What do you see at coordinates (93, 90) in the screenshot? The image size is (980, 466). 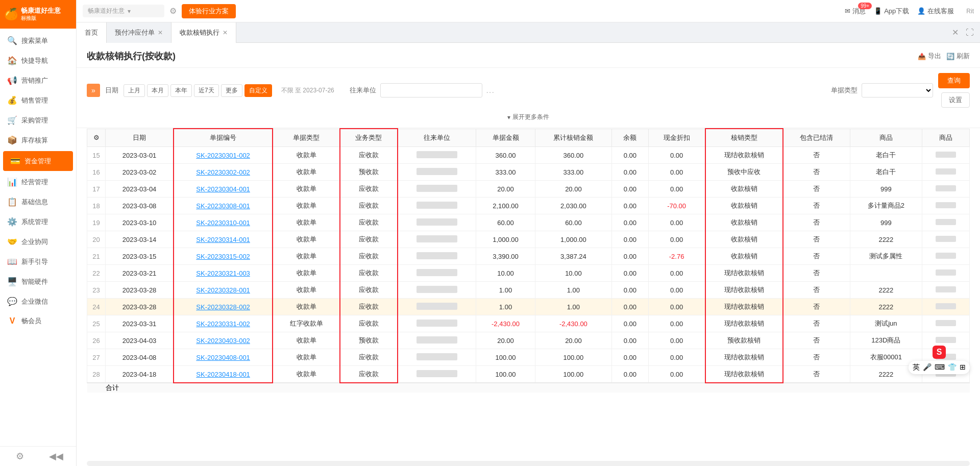 I see `filter-expand-button: »` at bounding box center [93, 90].